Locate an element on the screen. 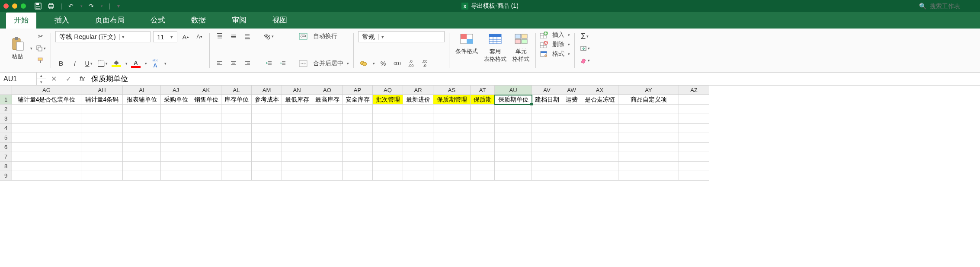 This screenshot has height=267, width=980. column-header-AM: AM is located at coordinates (267, 90).